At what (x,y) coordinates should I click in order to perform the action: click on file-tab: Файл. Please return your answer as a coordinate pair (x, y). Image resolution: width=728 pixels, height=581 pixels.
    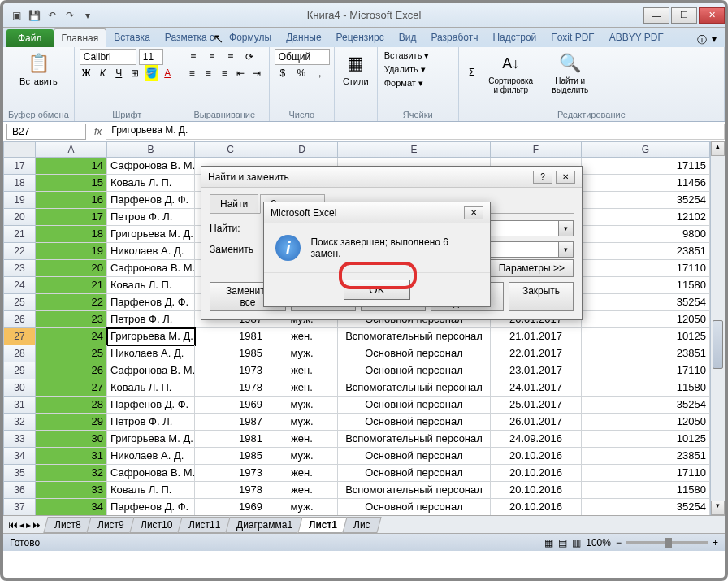
    Looking at the image, I should click on (30, 38).